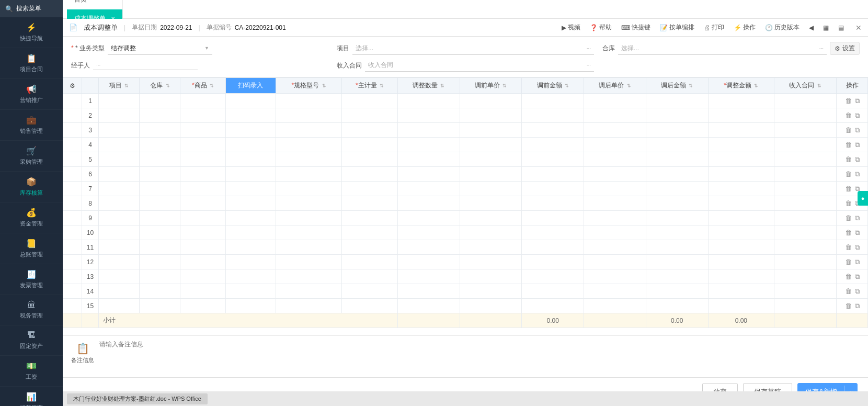 This screenshot has width=868, height=406. Describe the element at coordinates (309, 291) in the screenshot. I see `row-14-spec` at that location.